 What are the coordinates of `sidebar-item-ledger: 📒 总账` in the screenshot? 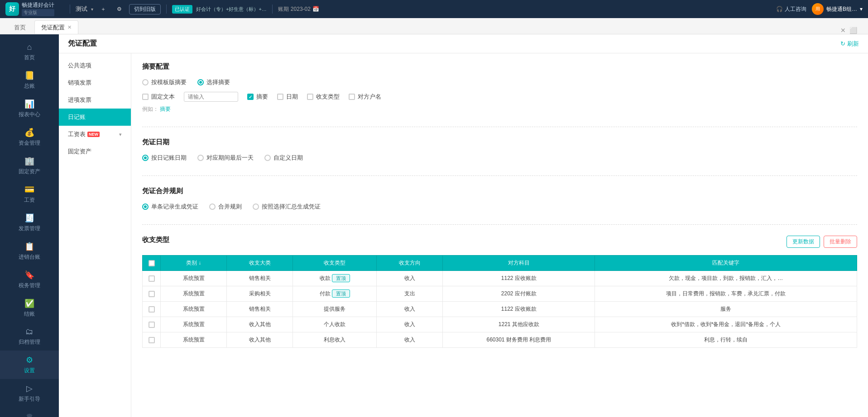 It's located at (29, 81).